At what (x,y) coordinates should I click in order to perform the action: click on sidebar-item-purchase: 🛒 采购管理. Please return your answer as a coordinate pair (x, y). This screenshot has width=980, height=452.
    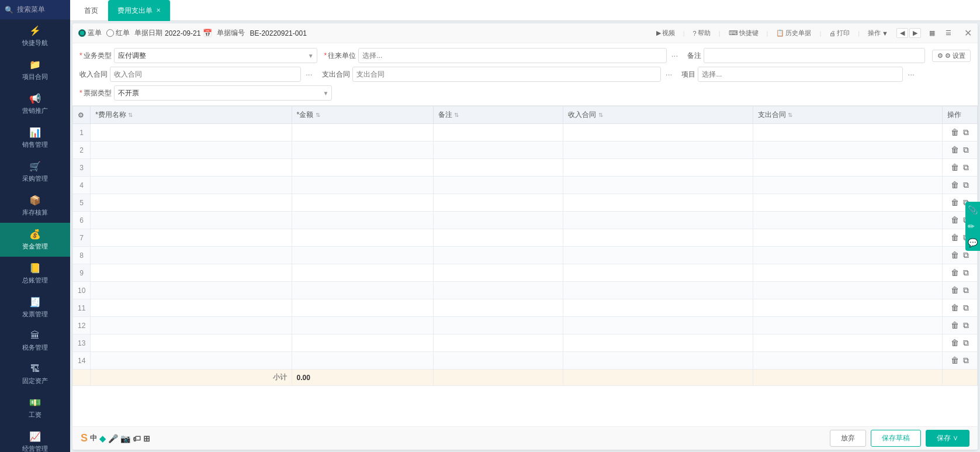
    Looking at the image, I should click on (35, 172).